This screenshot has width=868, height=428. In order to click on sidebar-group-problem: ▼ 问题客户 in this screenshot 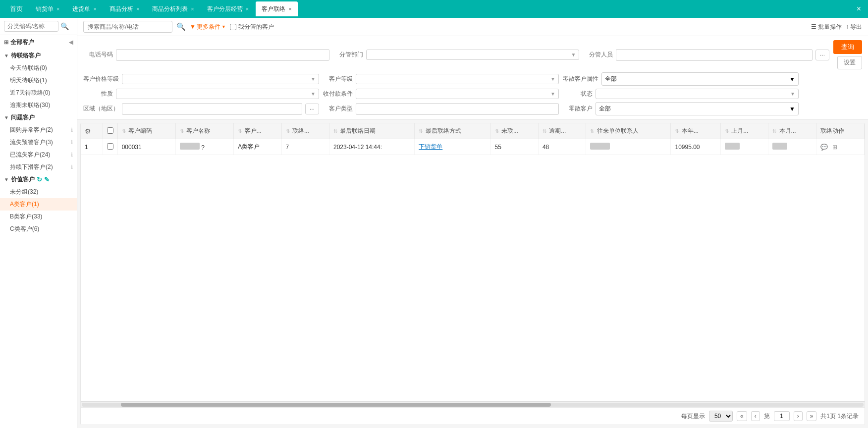, I will do `click(39, 118)`.